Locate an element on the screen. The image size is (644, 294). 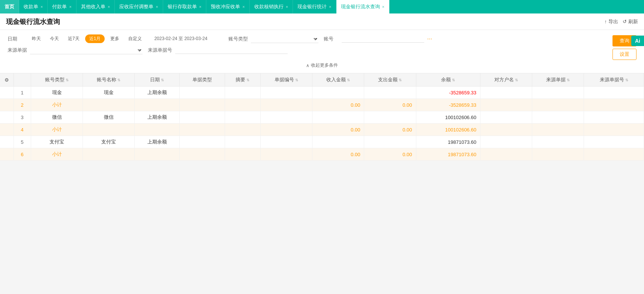
account-type-field: 账号类型 ▾ is located at coordinates (272, 39).